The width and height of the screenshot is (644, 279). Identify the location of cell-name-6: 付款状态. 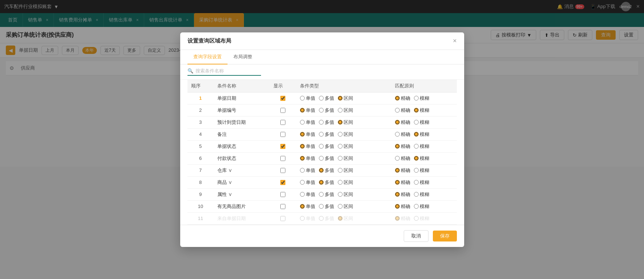
(242, 158).